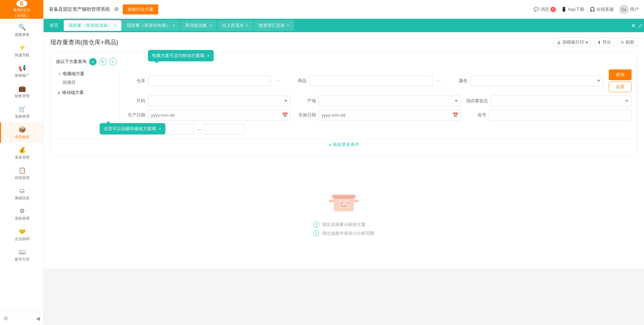 The width and height of the screenshot is (644, 325). What do you see at coordinates (439, 81) in the screenshot?
I see `product-ellipsis-icon: ···` at bounding box center [439, 81].